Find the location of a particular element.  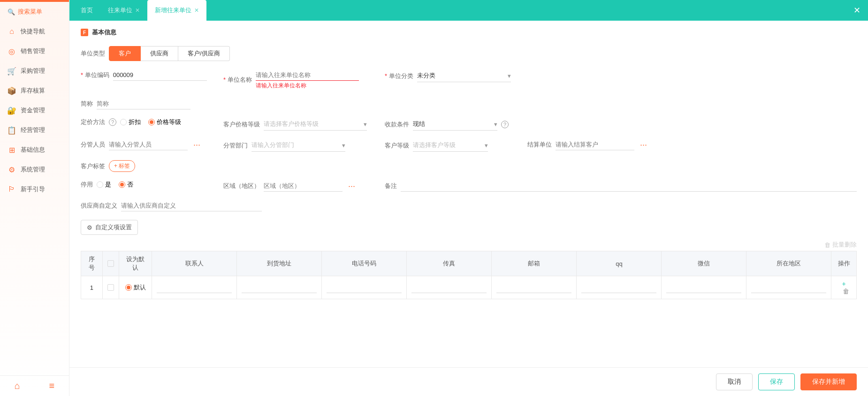

phone-input is located at coordinates (364, 287).